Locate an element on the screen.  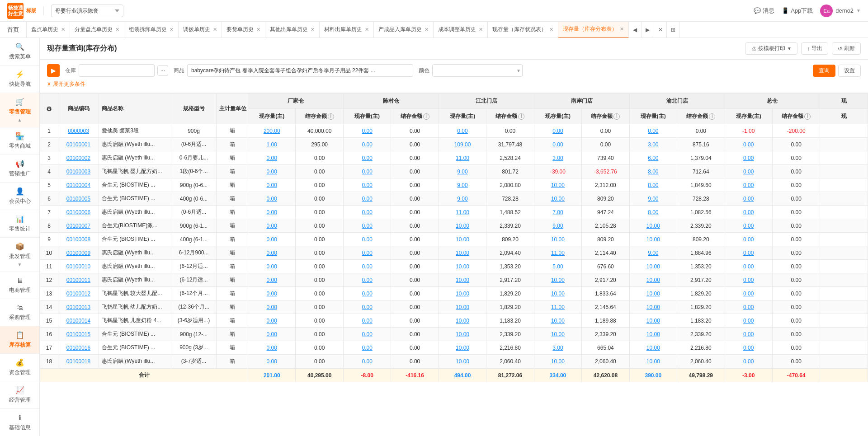
footer-chenlu-qty: -8.00 is located at coordinates (367, 375).